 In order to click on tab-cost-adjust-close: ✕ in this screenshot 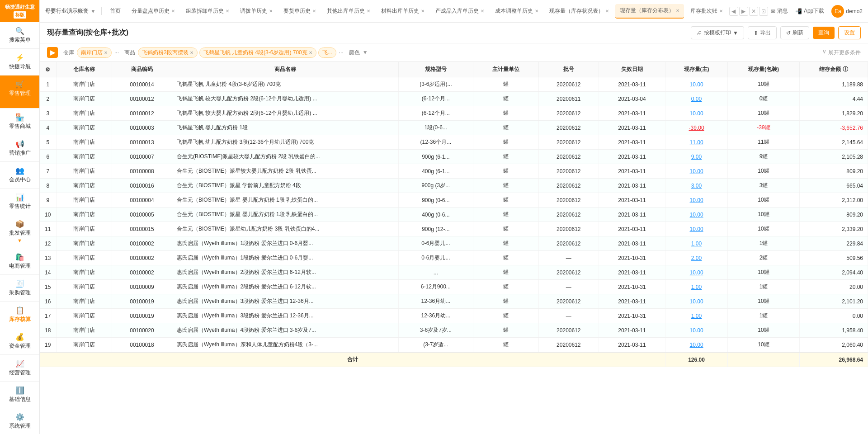, I will do `click(537, 11)`.